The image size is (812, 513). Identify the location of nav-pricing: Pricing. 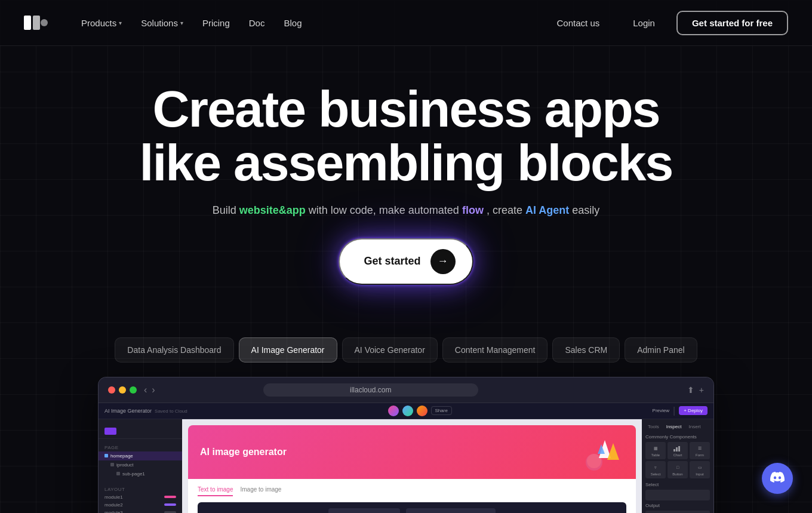
(216, 23).